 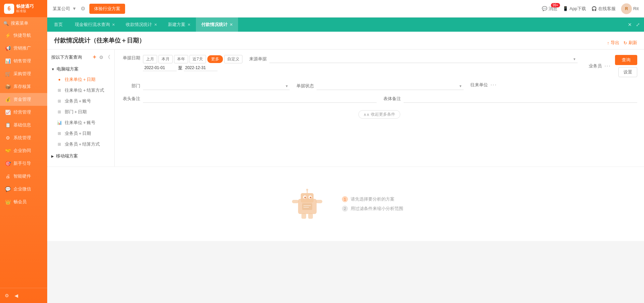 What do you see at coordinates (622, 43) in the screenshot?
I see `page-header-actions: ↑ 导出 ↻ 刷新` at bounding box center [622, 43].